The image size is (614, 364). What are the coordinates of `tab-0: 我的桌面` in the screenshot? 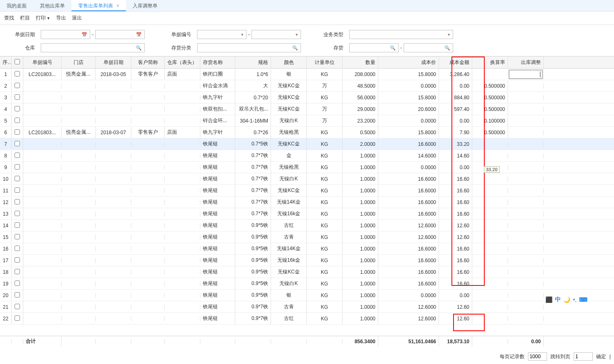 It's located at (17, 6).